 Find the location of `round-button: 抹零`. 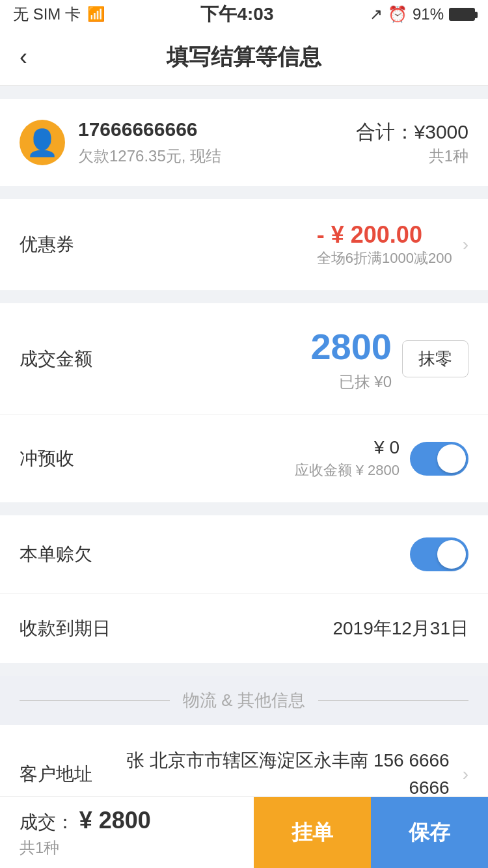

round-button: 抹零 is located at coordinates (435, 359).